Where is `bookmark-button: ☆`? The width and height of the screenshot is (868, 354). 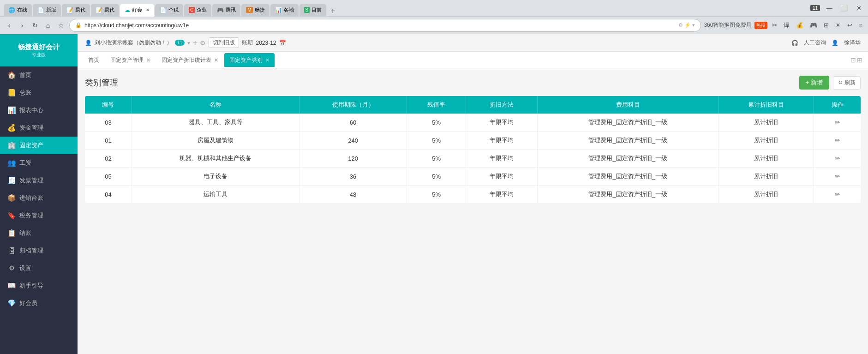 bookmark-button: ☆ is located at coordinates (61, 25).